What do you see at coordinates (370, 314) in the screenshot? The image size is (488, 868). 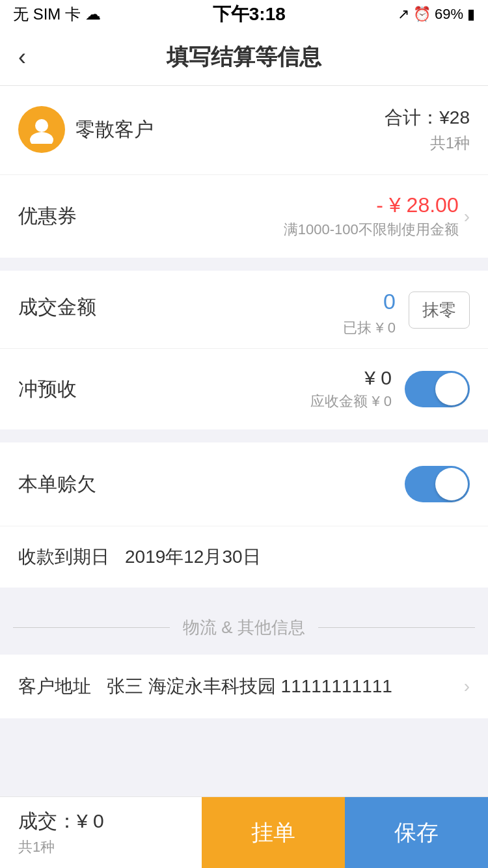 I see `deal-amount-box: 0 已抹 ¥ 0` at bounding box center [370, 314].